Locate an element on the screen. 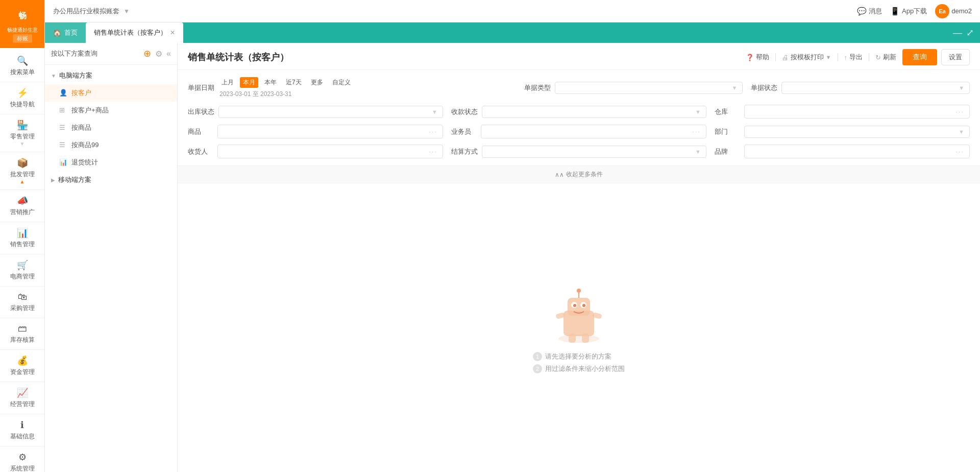  sidebar-item-label: 营销推广 is located at coordinates (22, 213).